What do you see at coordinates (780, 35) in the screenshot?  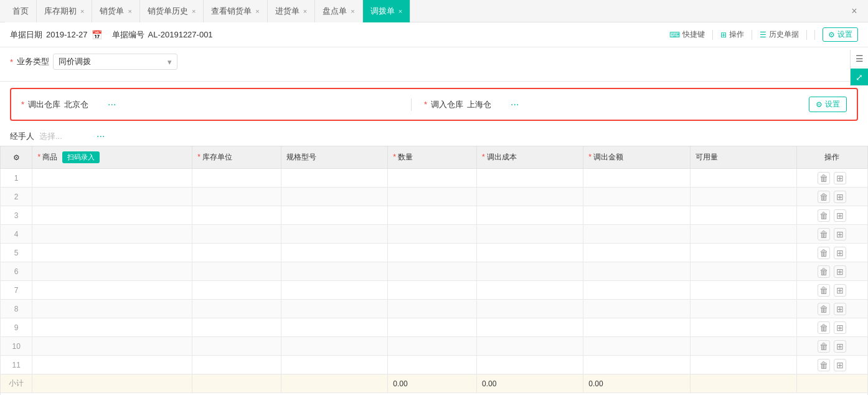 I see `history-button: ☰ 历史单据` at bounding box center [780, 35].